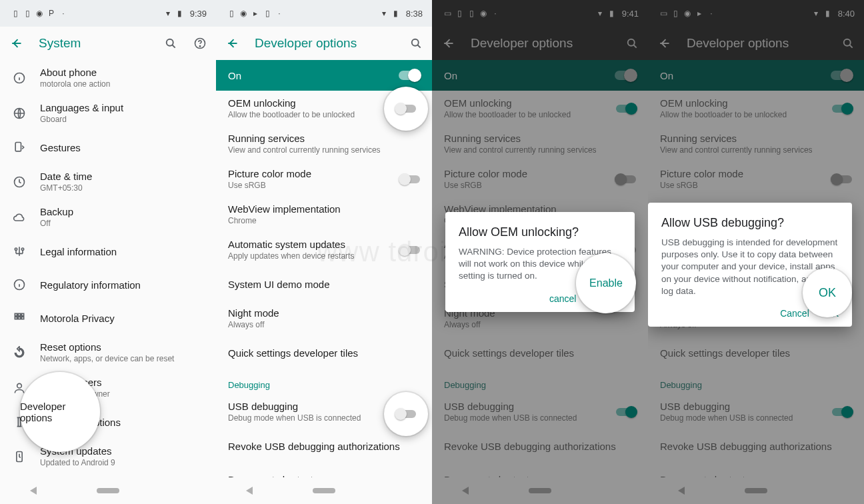 This screenshot has height=504, width=864. I want to click on system-row-7: Motorola Privacy, so click(108, 318).